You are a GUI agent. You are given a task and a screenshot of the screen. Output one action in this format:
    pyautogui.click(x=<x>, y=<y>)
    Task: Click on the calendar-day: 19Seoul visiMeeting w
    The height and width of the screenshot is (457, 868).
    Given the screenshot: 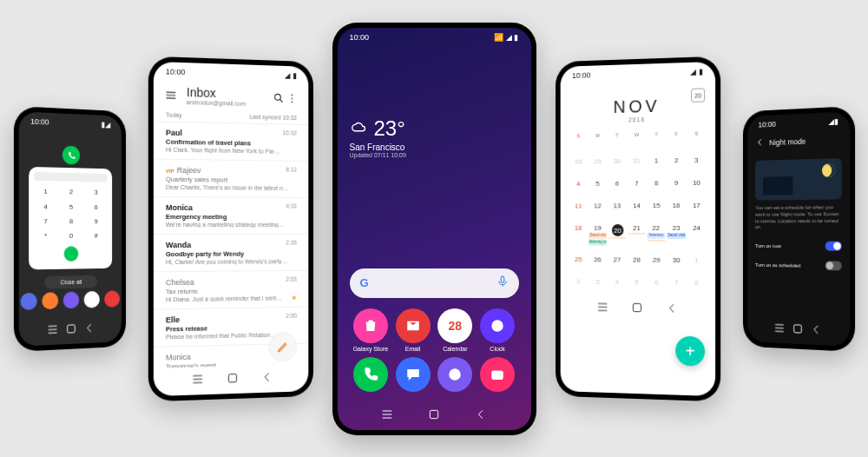 What is the action you would take?
    pyautogui.click(x=597, y=235)
    